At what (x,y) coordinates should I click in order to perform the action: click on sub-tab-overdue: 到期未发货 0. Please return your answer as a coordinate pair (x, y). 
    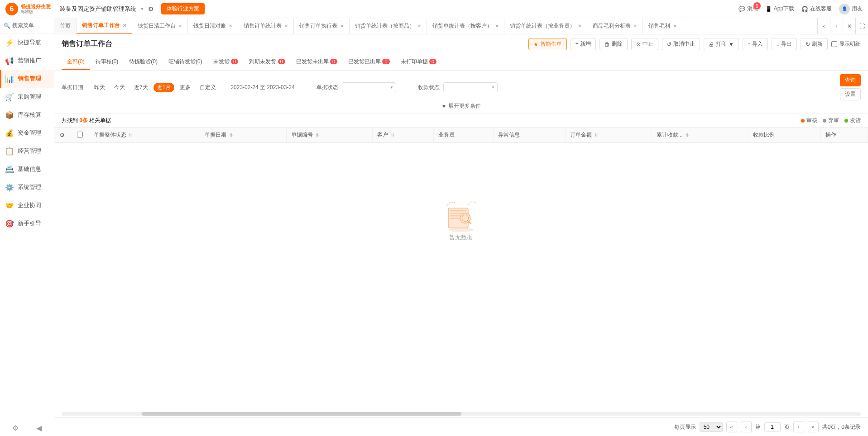
    Looking at the image, I should click on (267, 62).